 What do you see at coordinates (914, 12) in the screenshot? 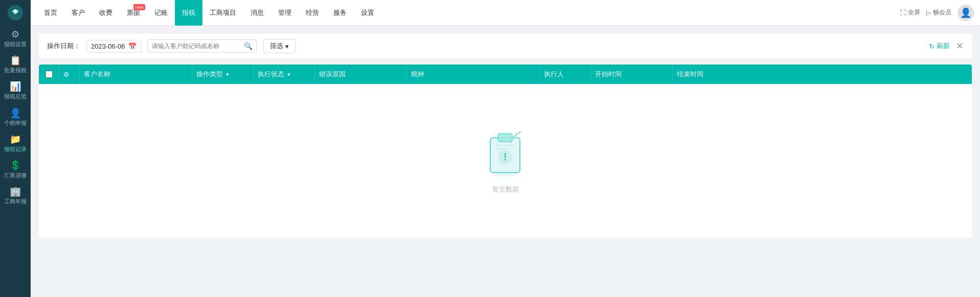
I see `fullscreen-label: 全屏` at bounding box center [914, 12].